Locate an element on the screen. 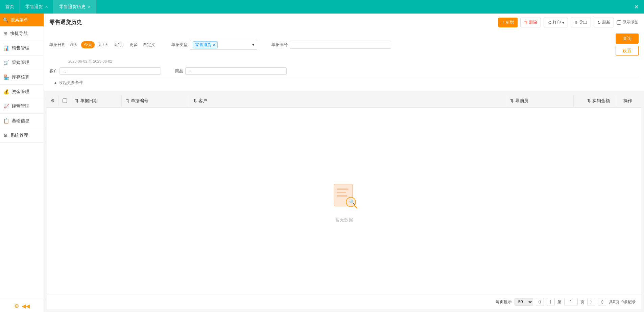  filter-row-1: 单据日期 昨天 今天 近7天 近1月 更多 自定义 单据类型 is located at coordinates (344, 45).